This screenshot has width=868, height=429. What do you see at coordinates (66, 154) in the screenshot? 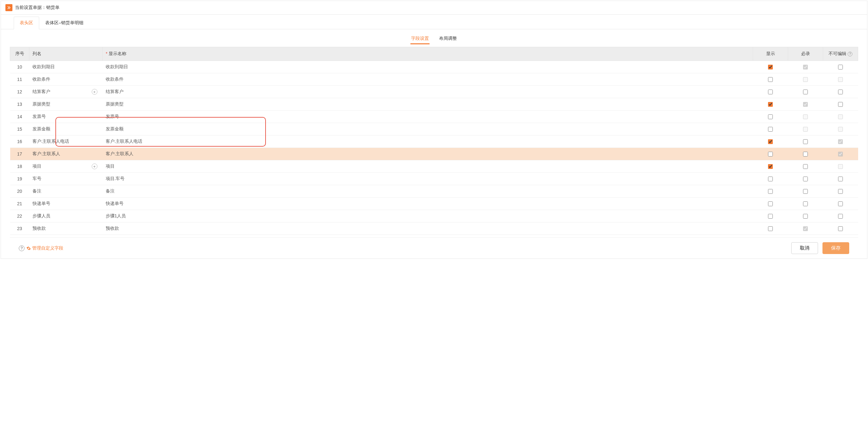
I see `row-col-name: 客户.主联系人` at bounding box center [66, 154].